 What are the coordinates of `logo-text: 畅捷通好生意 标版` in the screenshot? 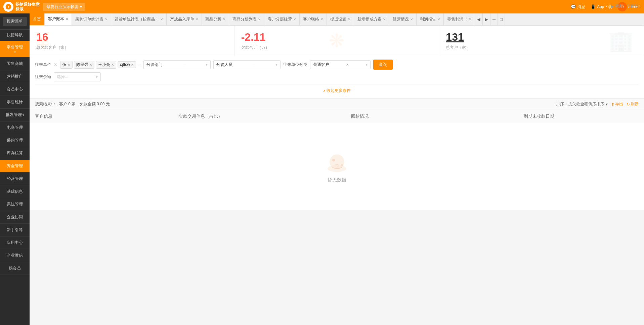 It's located at (28, 7).